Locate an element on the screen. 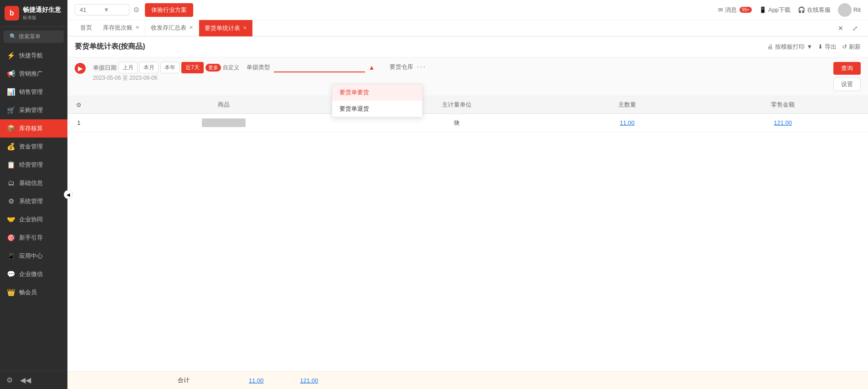 This screenshot has width=868, height=389. tabs-end: ✕ ⤢ is located at coordinates (848, 28).